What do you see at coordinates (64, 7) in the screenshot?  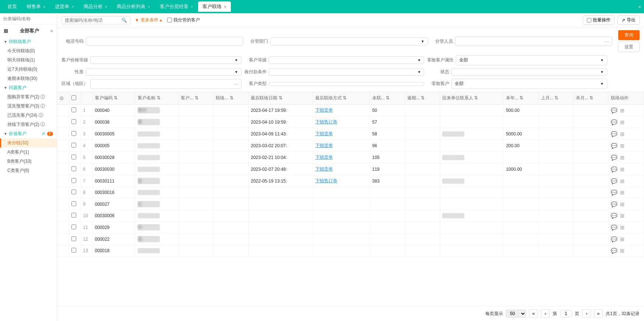 I see `tab-purchase: 进货单 ×` at bounding box center [64, 7].